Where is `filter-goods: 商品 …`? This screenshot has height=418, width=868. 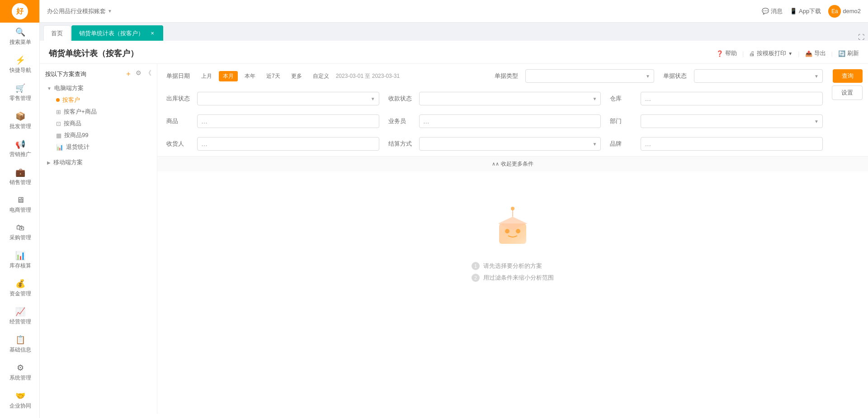 filter-goods: 商品 … is located at coordinates (273, 121).